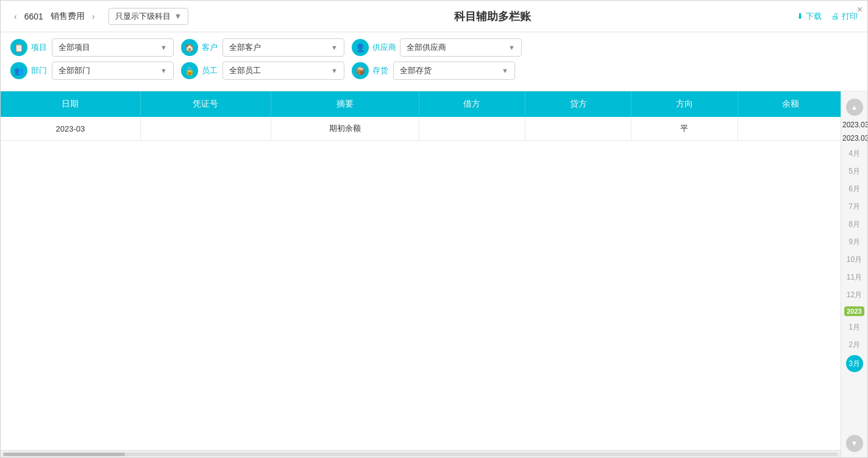 Image resolution: width=868 pixels, height=458 pixels. Describe the element at coordinates (16, 16) in the screenshot. I see `prev-account-button: ‹` at that location.